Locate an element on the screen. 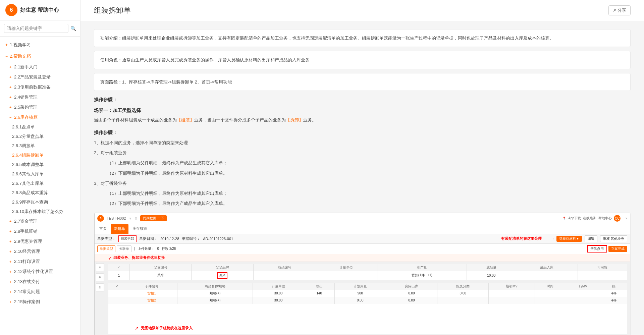 This screenshot has height=335, width=644. sidebar-item-settings: + 2.12系统个性化设置 is located at coordinates (40, 272).